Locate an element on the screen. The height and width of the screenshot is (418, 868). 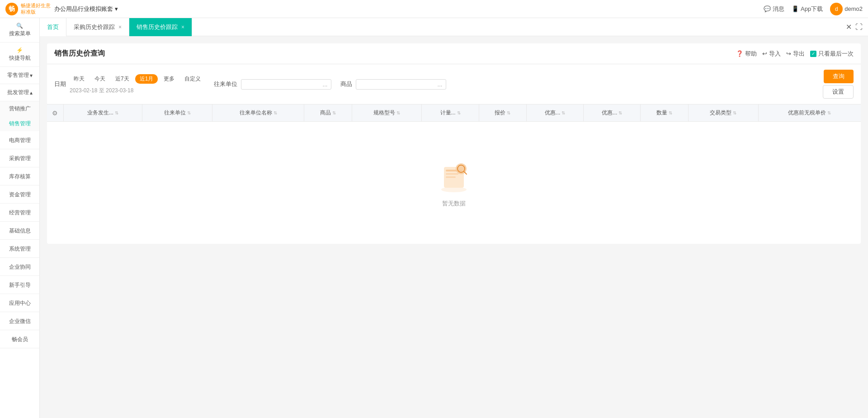
download-action: 📱 App下载 is located at coordinates (807, 9).